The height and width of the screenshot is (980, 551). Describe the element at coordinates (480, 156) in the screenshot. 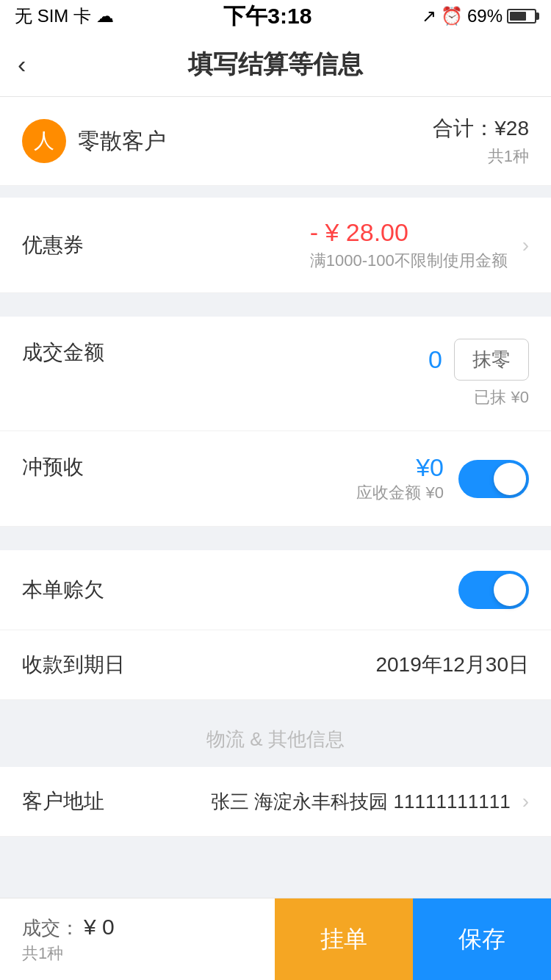

I see `total-count: 共1种` at that location.